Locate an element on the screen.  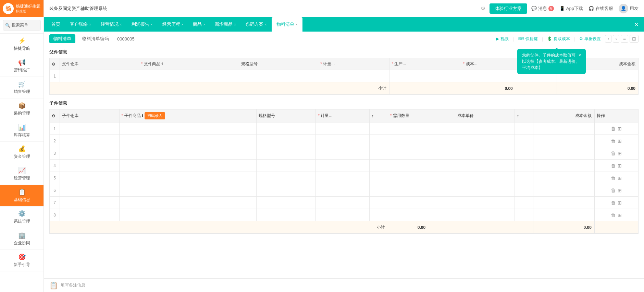
scan-input-button: 扫码录入 is located at coordinates (155, 116).